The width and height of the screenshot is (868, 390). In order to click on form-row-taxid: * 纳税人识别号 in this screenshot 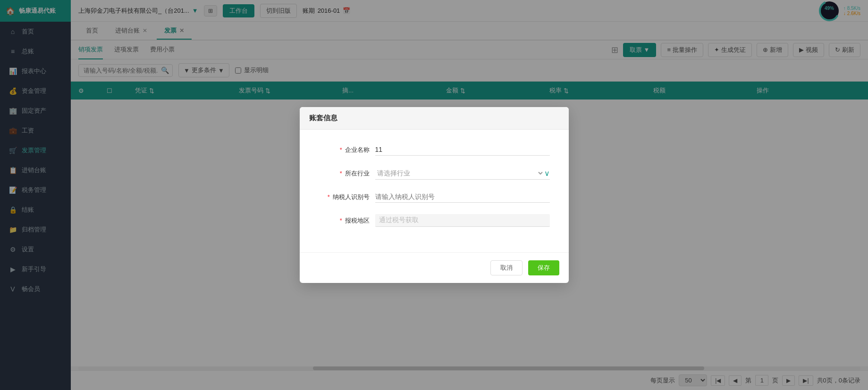, I will do `click(434, 197)`.